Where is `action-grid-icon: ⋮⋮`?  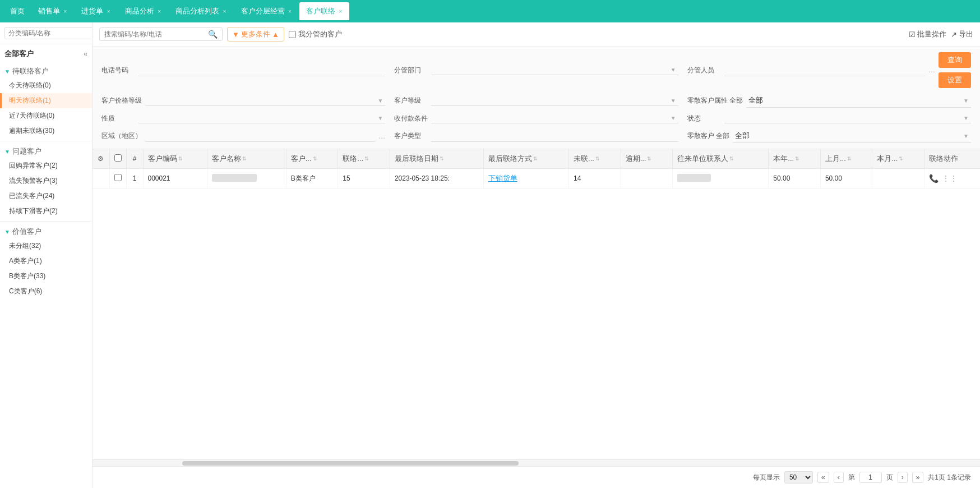
action-grid-icon: ⋮⋮ is located at coordinates (950, 178).